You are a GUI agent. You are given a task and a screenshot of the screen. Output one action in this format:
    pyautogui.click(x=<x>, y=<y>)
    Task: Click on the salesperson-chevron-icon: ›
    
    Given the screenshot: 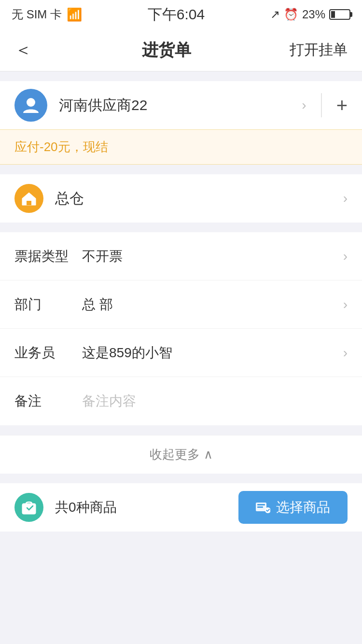 What is the action you would take?
    pyautogui.click(x=346, y=353)
    